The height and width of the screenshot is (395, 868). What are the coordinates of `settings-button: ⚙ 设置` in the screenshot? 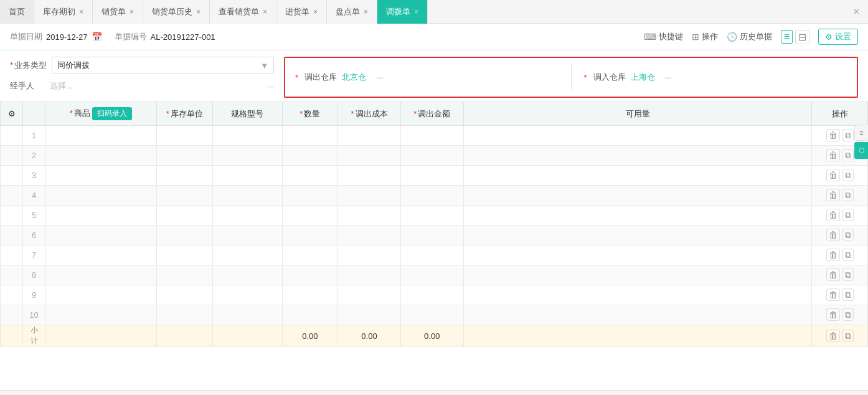 It's located at (838, 37).